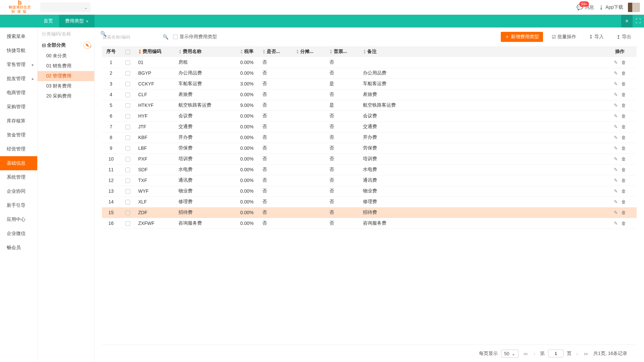 The width and height of the screenshot is (644, 362). Describe the element at coordinates (510, 354) in the screenshot. I see `per-page-select: 50 ⌄` at that location.